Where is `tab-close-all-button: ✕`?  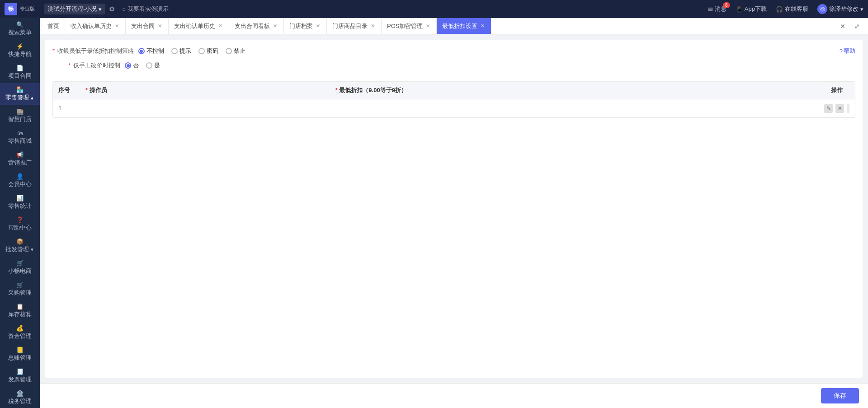 tab-close-all-button: ✕ is located at coordinates (843, 26).